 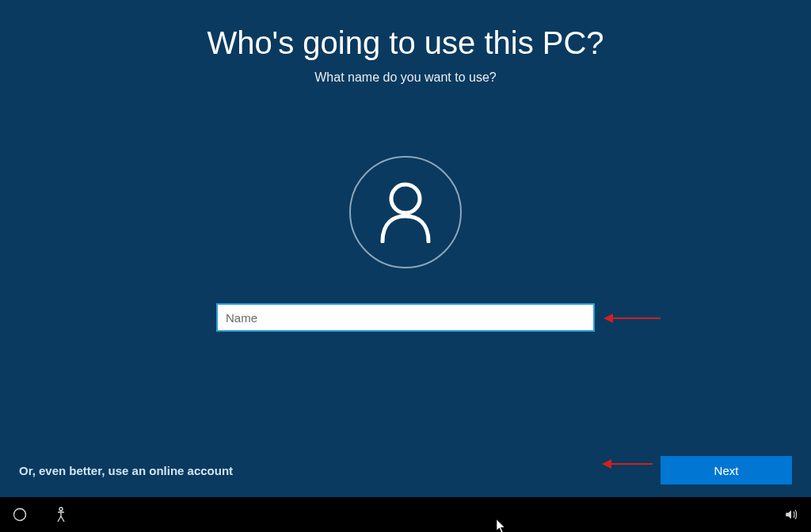 What do you see at coordinates (61, 515) in the screenshot?
I see `accessibility-icon` at bounding box center [61, 515].